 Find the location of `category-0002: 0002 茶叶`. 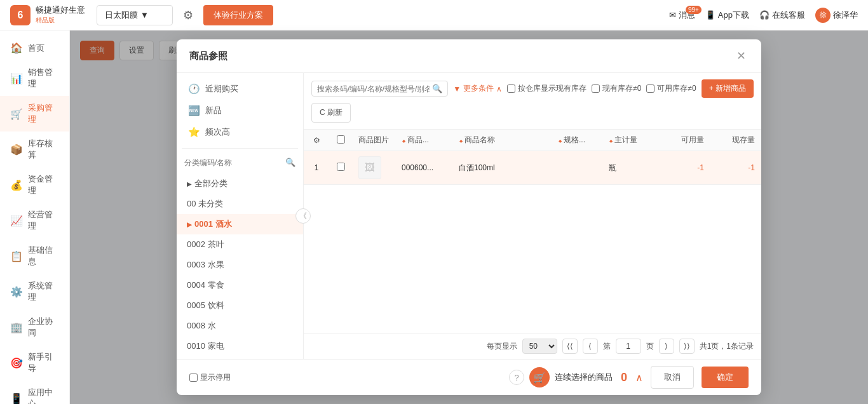

category-0002: 0002 茶叶 is located at coordinates (240, 245).